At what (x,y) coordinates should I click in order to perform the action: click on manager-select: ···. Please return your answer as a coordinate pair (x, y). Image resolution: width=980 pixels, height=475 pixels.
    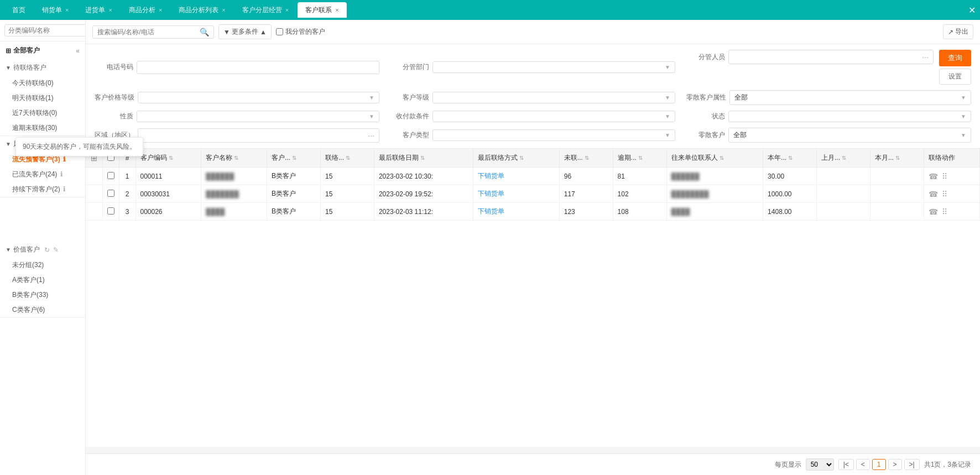
    Looking at the image, I should click on (831, 57).